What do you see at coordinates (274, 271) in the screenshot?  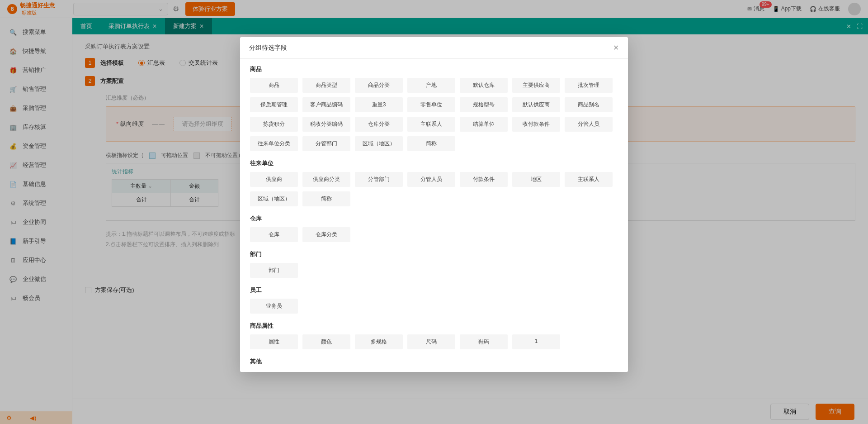 I see `field-chip: 部门` at bounding box center [274, 271].